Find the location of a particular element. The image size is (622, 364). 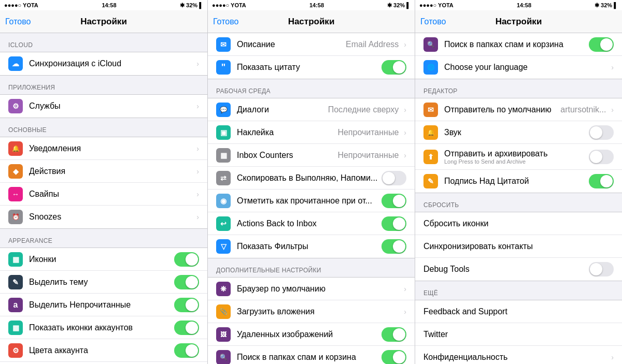

highlight-theme-row: ✎ Выделить тему is located at coordinates (104, 282).